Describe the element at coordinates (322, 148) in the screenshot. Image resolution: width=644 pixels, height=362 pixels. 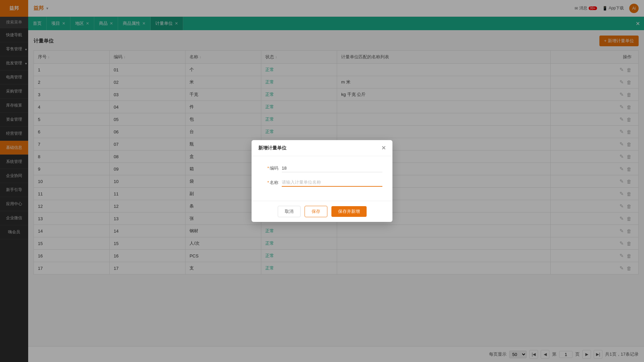
I see `modal-header: 新增计量单位 ✕` at that location.